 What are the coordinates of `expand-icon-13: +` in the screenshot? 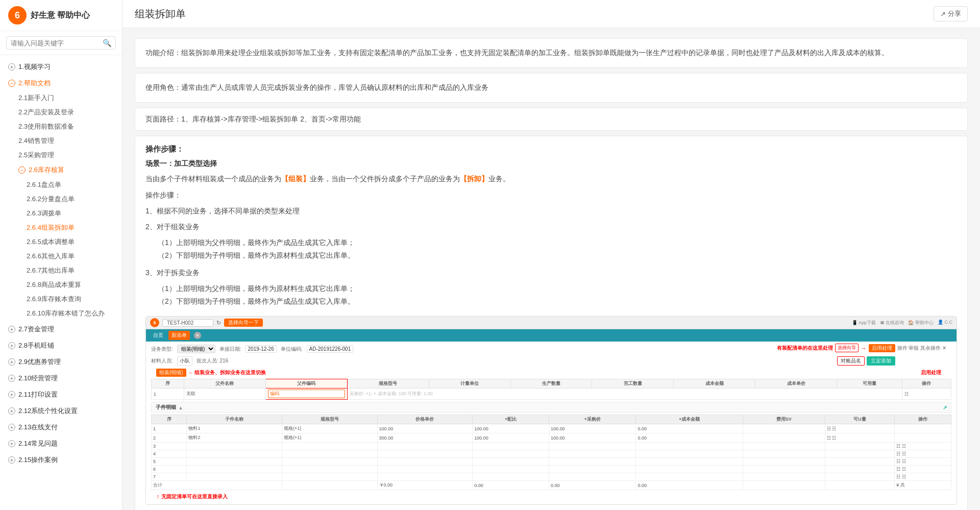 It's located at (12, 427).